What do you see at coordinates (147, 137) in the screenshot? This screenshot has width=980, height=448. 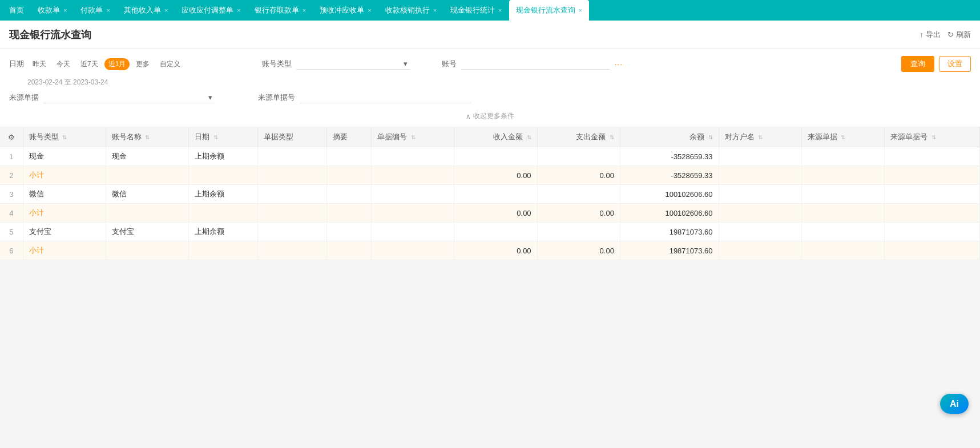 I see `col-account-name: 账号名称 ⇅` at bounding box center [147, 137].